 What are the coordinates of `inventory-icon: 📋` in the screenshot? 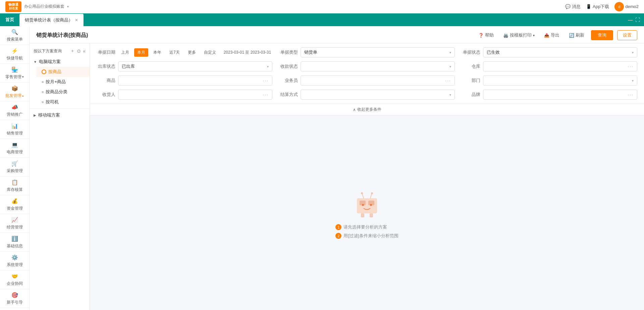 It's located at (15, 183).